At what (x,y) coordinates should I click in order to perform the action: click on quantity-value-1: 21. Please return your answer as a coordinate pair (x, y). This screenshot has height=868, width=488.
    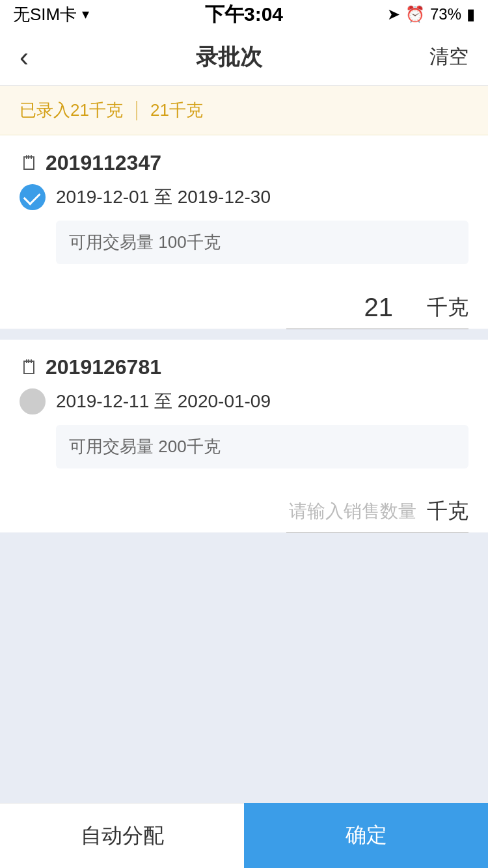
    Looking at the image, I should click on (379, 307).